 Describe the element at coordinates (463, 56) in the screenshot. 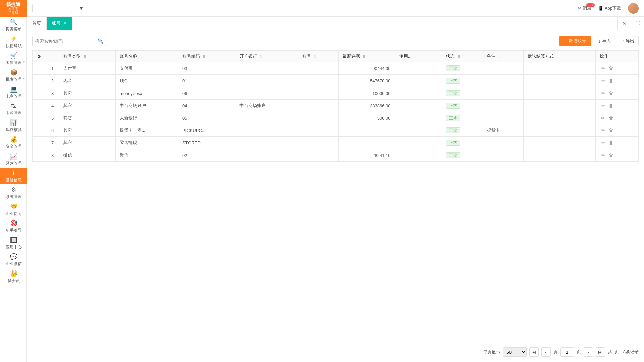

I see `col-status: 状态 ⇅` at that location.